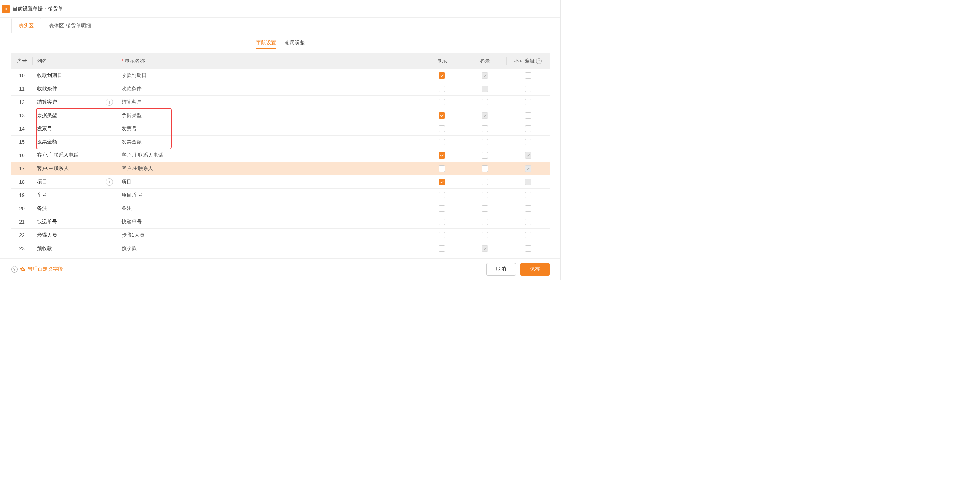  I want to click on table-row: 13票据类型票据类型, so click(280, 116).